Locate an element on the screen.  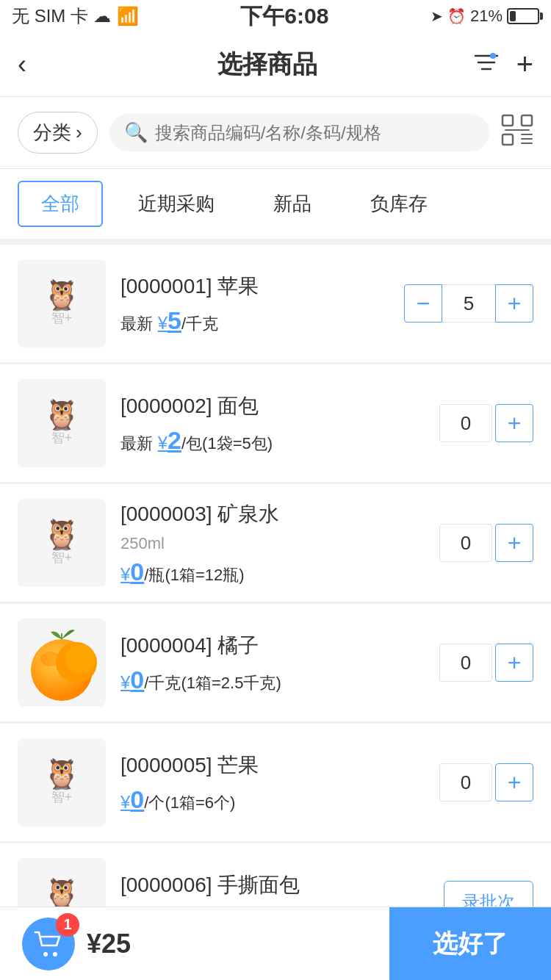
add-icon: + is located at coordinates (525, 65).